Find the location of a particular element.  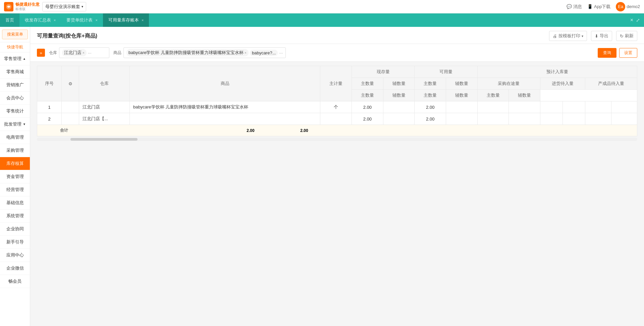

sidebar-item-enterprise-wechat-label: 企业微信 is located at coordinates (15, 268).